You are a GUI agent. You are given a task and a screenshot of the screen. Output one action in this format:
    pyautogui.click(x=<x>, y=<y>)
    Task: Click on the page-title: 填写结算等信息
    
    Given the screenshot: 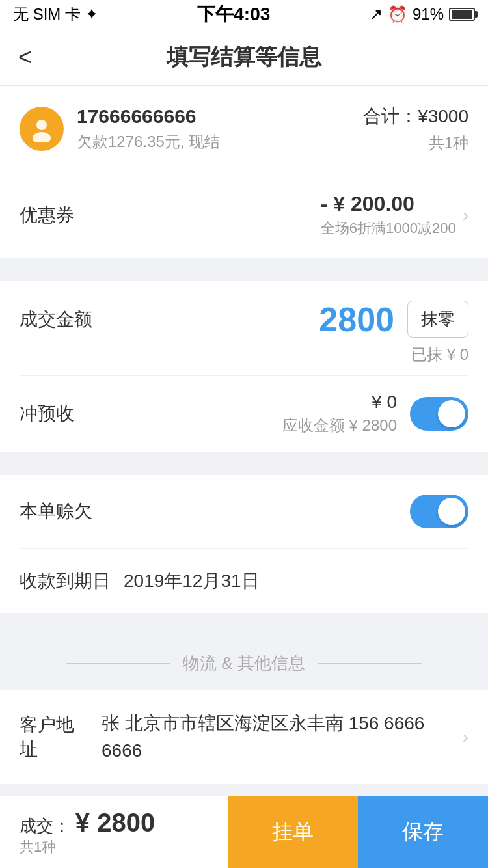 What is the action you would take?
    pyautogui.click(x=244, y=57)
    